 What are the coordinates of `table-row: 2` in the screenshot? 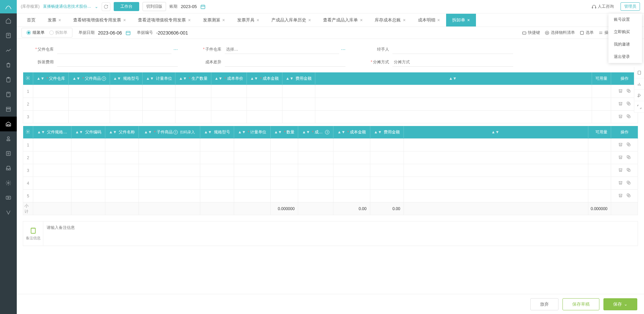 It's located at (331, 158).